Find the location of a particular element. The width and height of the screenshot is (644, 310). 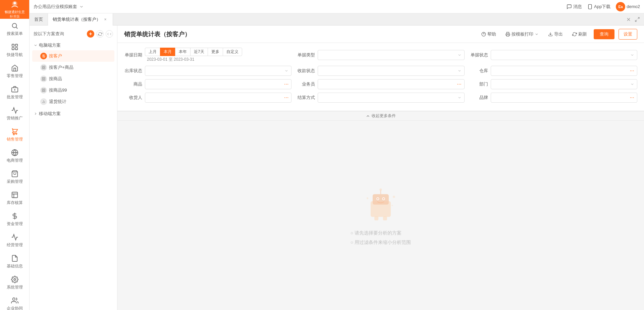

date-tab-7days: 近7天 is located at coordinates (199, 52).